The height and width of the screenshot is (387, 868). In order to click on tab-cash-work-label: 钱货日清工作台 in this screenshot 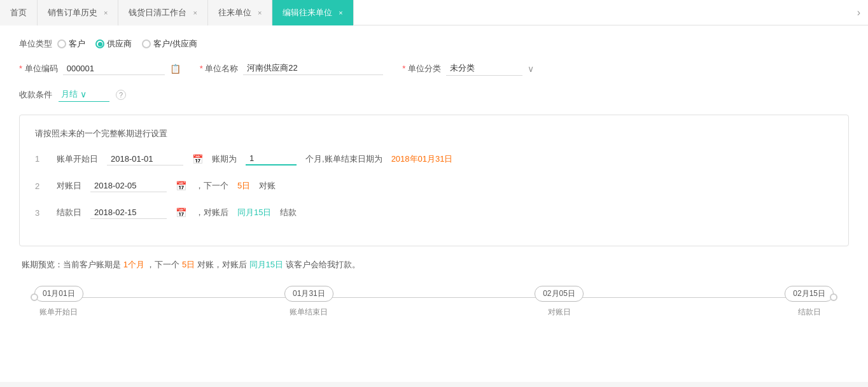, I will do `click(158, 13)`.